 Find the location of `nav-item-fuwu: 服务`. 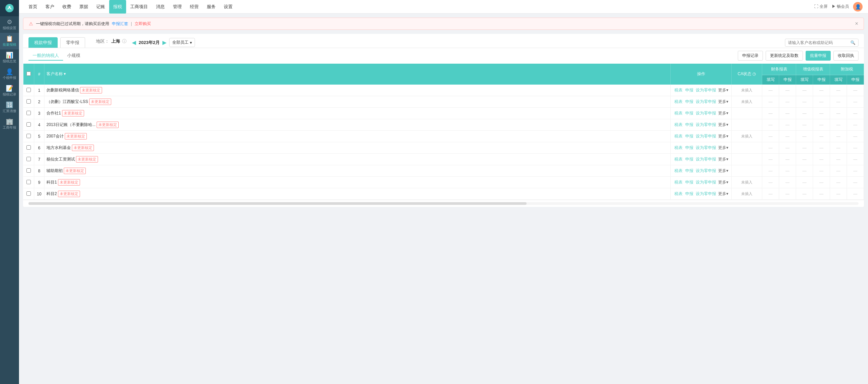

nav-item-fuwu: 服务 is located at coordinates (211, 7).